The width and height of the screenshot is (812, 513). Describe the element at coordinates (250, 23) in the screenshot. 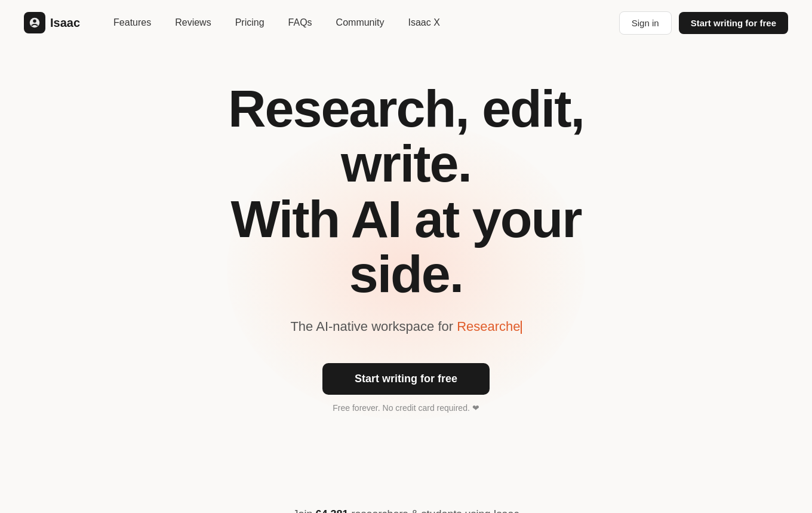

I see `nav-link-pricing: Pricing` at that location.